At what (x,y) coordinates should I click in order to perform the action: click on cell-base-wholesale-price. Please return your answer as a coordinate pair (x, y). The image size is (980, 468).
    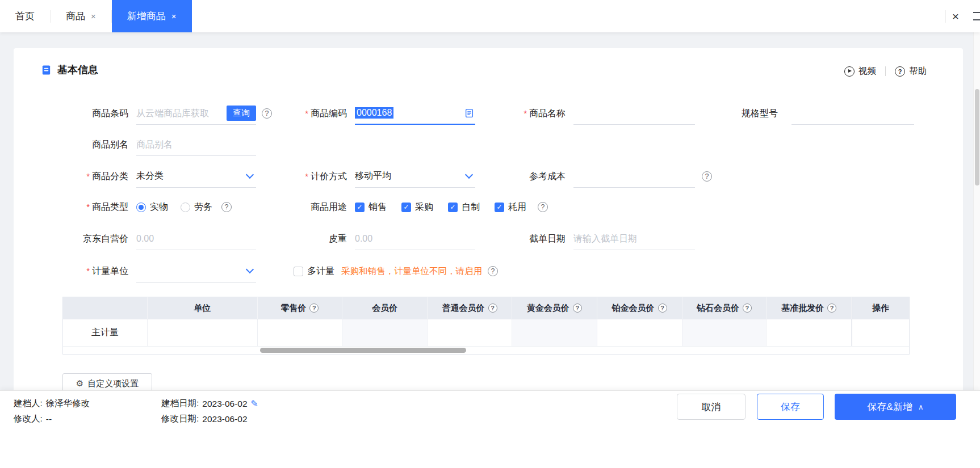
    Looking at the image, I should click on (809, 332).